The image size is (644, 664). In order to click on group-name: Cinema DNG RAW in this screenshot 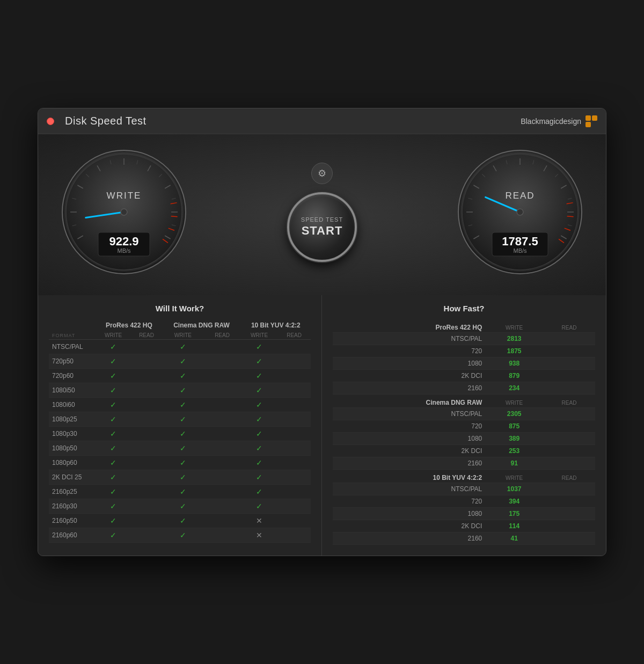, I will do `click(409, 402)`.